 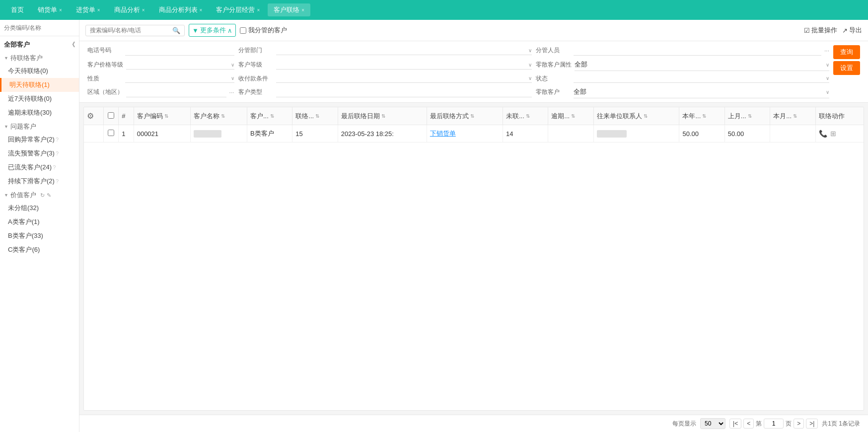 What do you see at coordinates (289, 10) in the screenshot?
I see `nav-customer-contact: 客户联络 ×` at bounding box center [289, 10].